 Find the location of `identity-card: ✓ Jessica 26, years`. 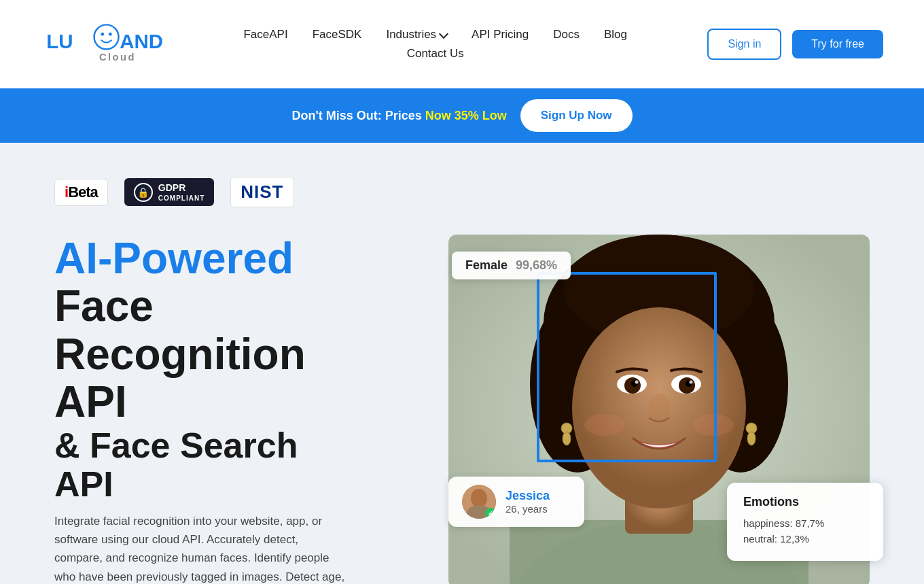

identity-card: ✓ Jessica 26, years is located at coordinates (516, 502).